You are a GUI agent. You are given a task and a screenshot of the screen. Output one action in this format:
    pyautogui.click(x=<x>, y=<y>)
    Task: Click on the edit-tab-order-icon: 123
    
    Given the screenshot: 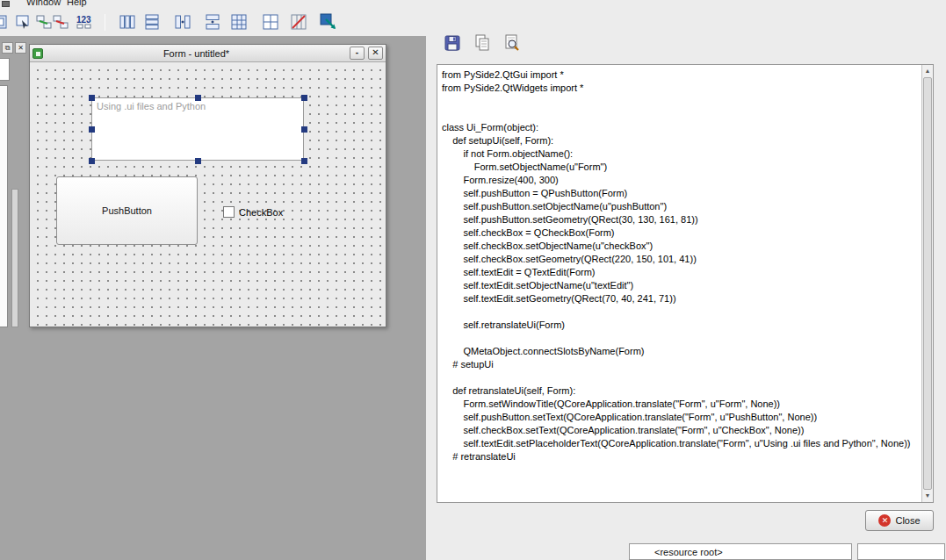 What is the action you would take?
    pyautogui.click(x=84, y=22)
    